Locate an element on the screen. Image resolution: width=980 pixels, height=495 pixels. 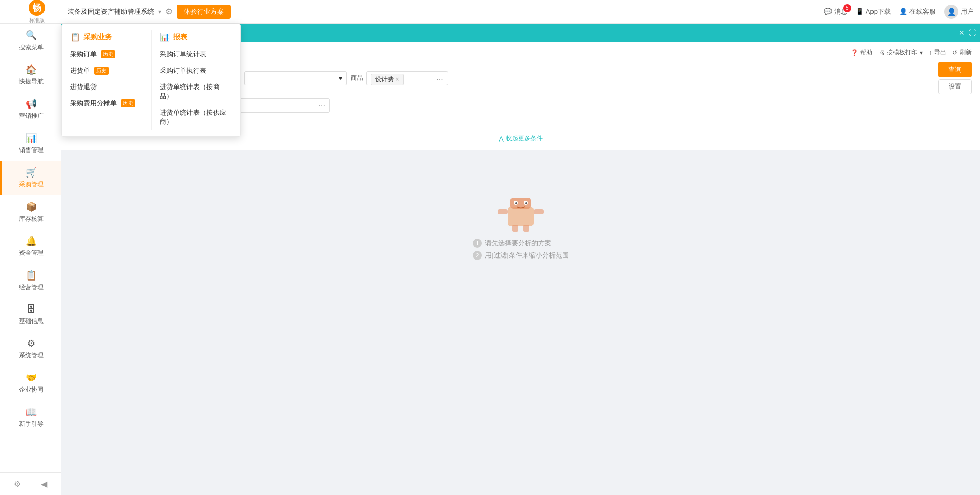
dropdown-item-goods-return: 进货退货 is located at coordinates (106, 87).